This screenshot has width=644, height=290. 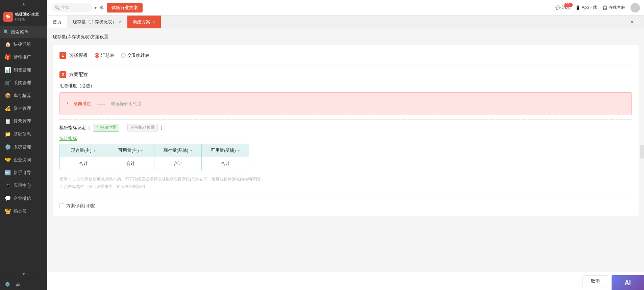 What do you see at coordinates (125, 8) in the screenshot?
I see `industry-btn: 体验行业方案` at bounding box center [125, 8].